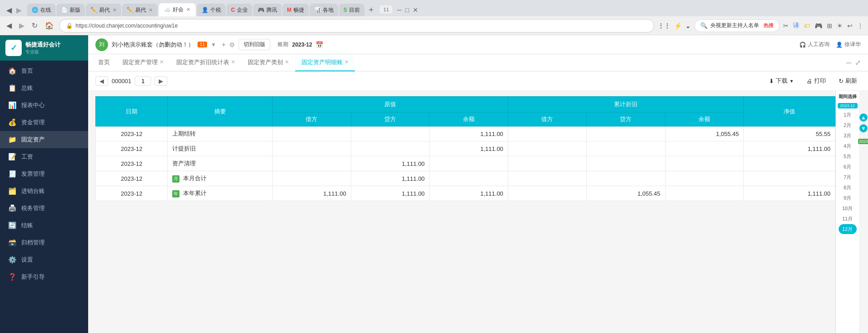  Describe the element at coordinates (240, 10) in the screenshot. I see `tab-qiye: C 企业` at that location.